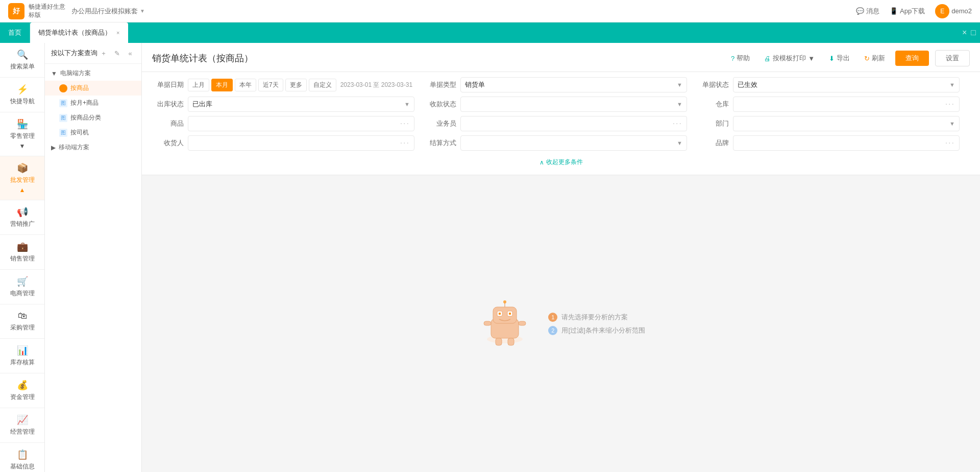 Image resolution: width=980 pixels, height=472 pixels. What do you see at coordinates (405, 143) in the screenshot?
I see `receiver-more-icon: ···` at bounding box center [405, 143].